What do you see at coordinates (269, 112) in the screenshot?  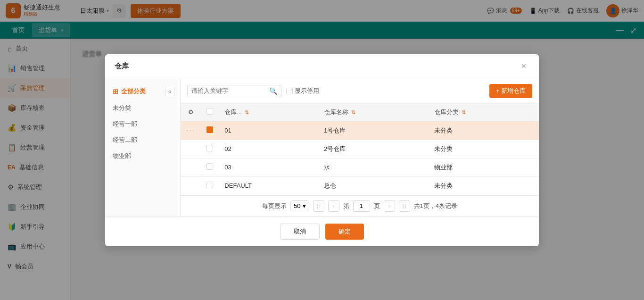 I see `col-header-code: 仓库... ⇅` at bounding box center [269, 112].